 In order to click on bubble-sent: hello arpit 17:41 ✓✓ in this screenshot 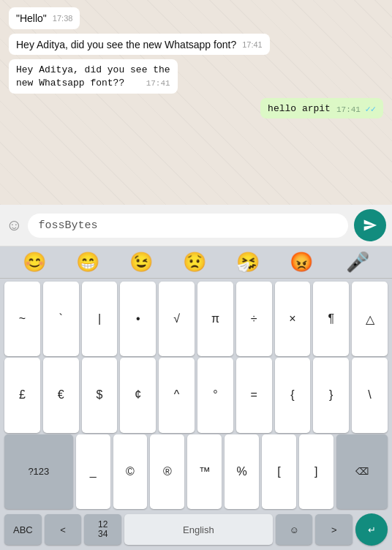, I will do `click(322, 108)`.